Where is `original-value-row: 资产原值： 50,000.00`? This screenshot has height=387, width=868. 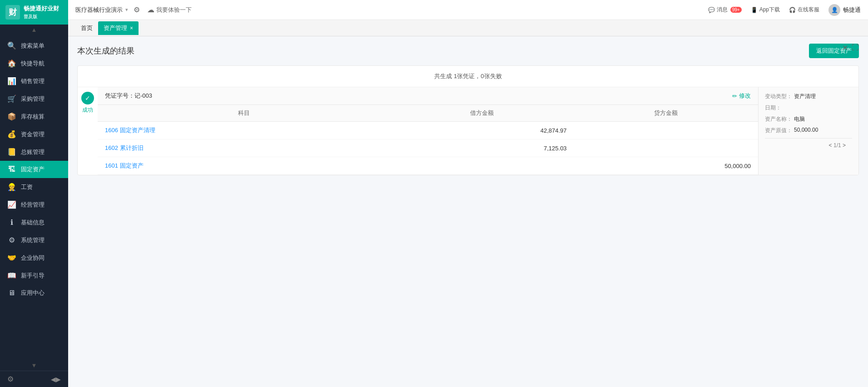
original-value-row: 资产原值： 50,000.00 is located at coordinates (808, 131).